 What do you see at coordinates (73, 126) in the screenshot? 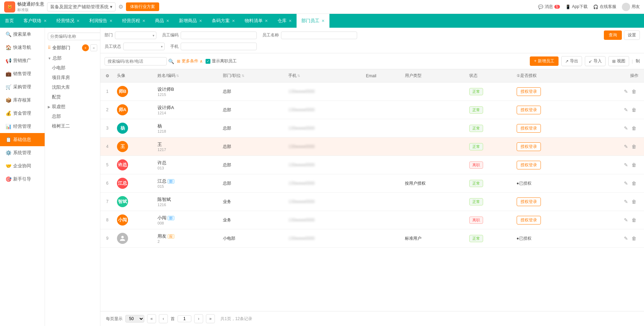
I see `tree-node-zhishu: 植树王二` at bounding box center [73, 126].